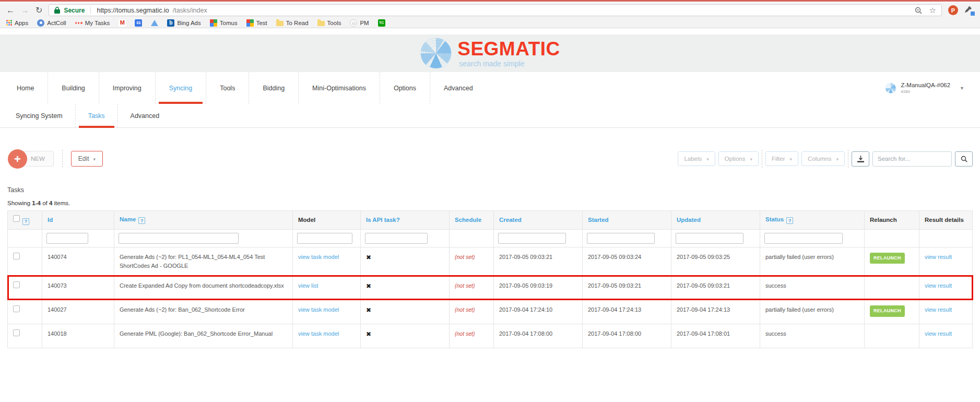 The height and width of the screenshot is (402, 980). I want to click on analytics-triangle-icon, so click(155, 23).